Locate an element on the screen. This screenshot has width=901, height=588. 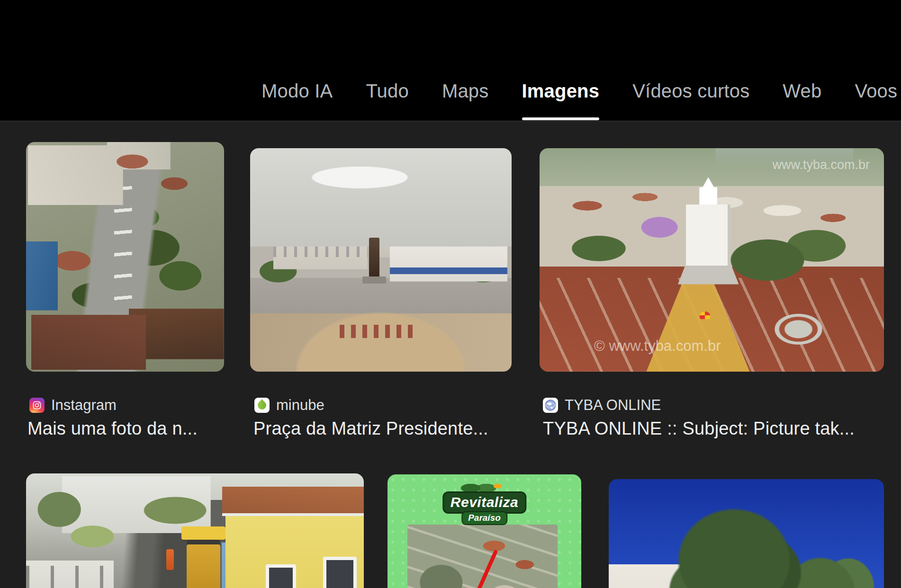
watermark-text: www.tyba.com.br is located at coordinates (821, 165).